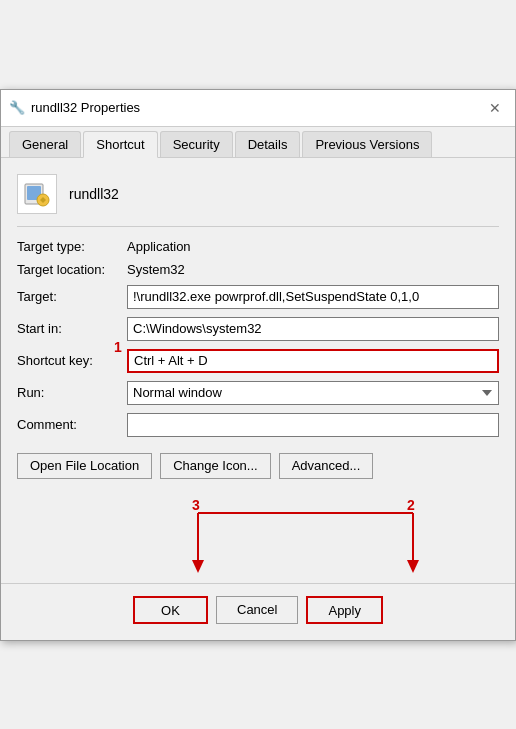  Describe the element at coordinates (258, 361) in the screenshot. I see `shortcut-key-row: Shortcut key: 1` at that location.